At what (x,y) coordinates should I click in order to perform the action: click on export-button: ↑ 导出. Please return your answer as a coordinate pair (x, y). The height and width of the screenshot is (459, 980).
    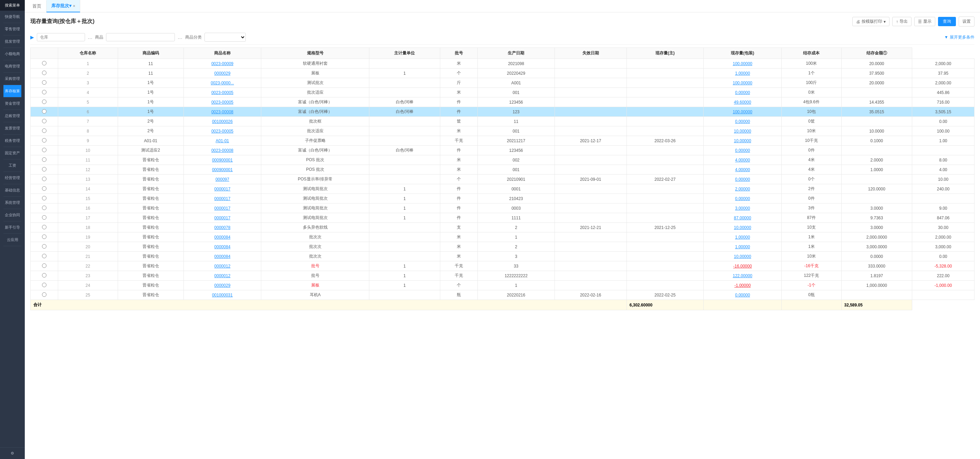
    Looking at the image, I should click on (902, 21).